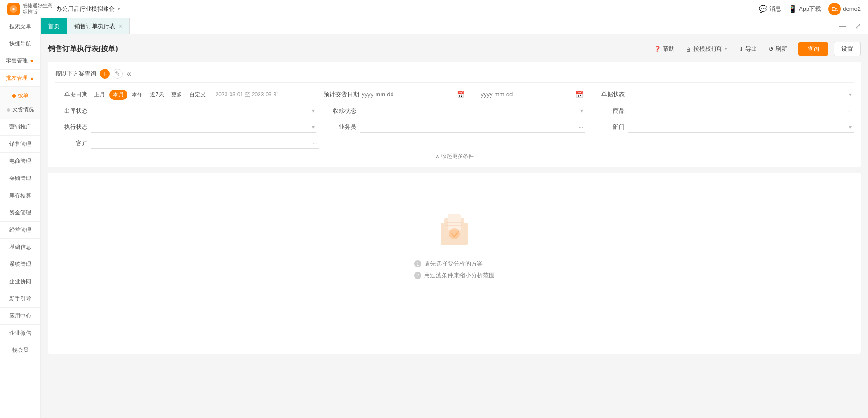 This screenshot has height=418, width=868. Describe the element at coordinates (201, 143) in the screenshot. I see `customer-input` at that location.